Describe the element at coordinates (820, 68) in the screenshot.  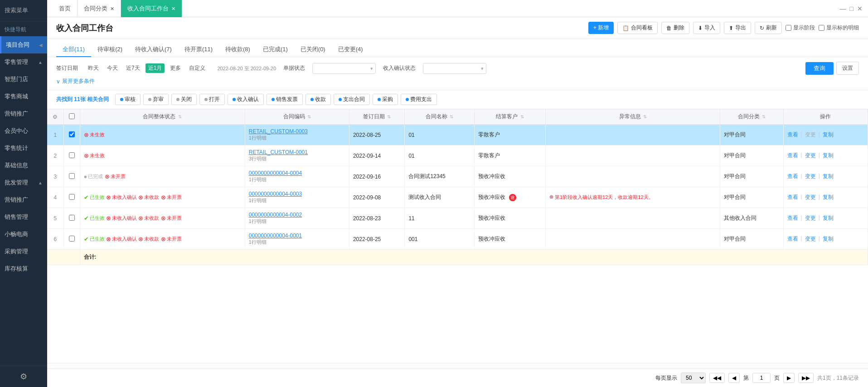
I see `query-button: 查询` at that location.